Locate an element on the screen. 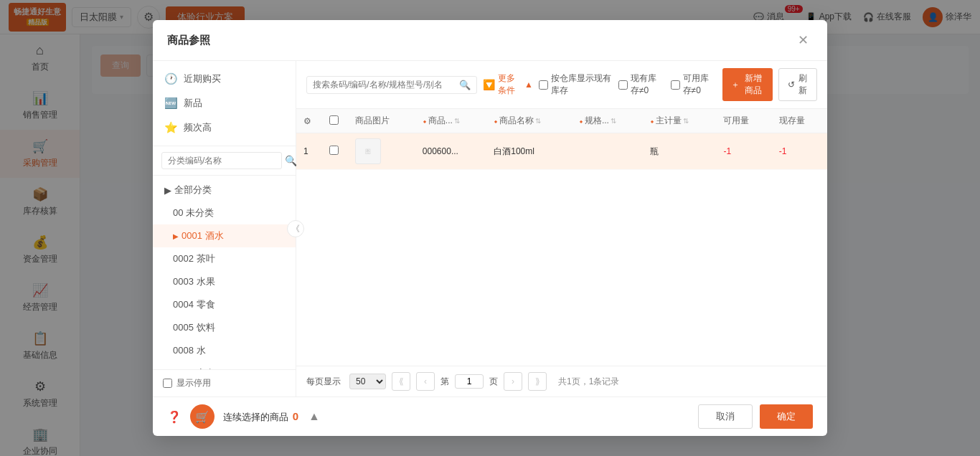  category-item-00: 00 未分类 is located at coordinates (224, 213).